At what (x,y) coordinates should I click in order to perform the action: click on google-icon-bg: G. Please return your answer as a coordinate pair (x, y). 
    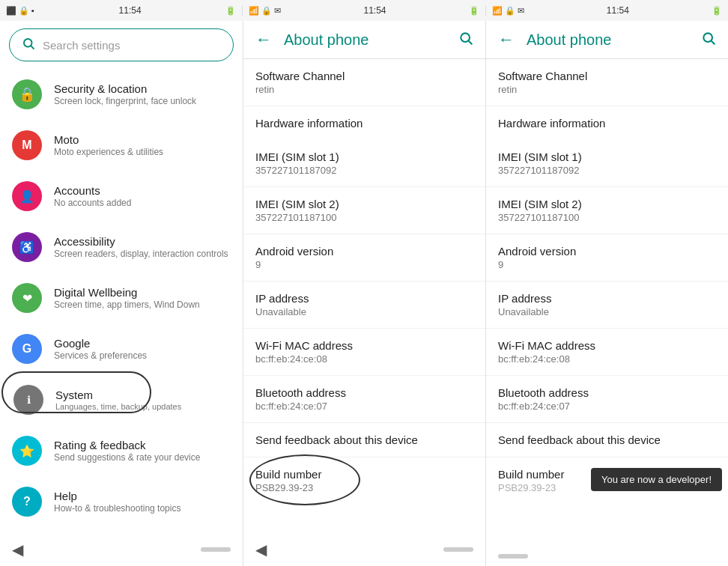
    Looking at the image, I should click on (27, 349).